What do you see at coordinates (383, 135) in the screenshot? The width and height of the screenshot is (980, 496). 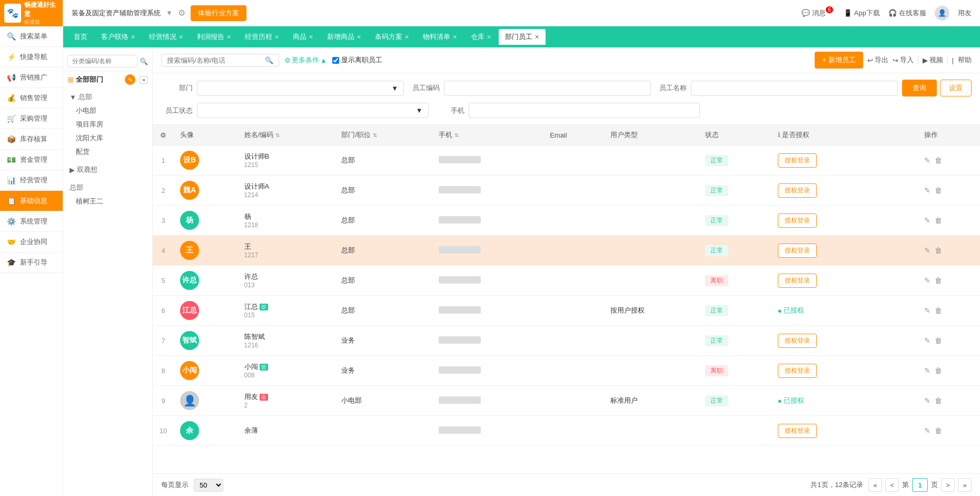 I see `col-dept: 部门/职位 ⇅` at bounding box center [383, 135].